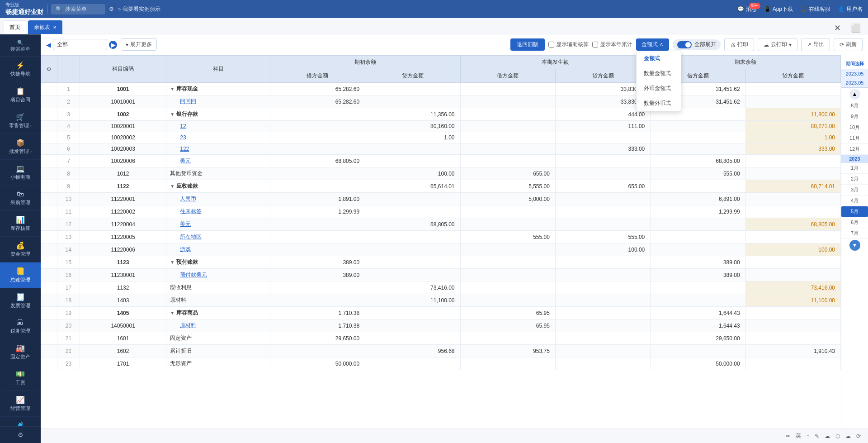 The width and height of the screenshot is (868, 443). I want to click on sidebar-item-salary: 💵 工资, so click(20, 378).